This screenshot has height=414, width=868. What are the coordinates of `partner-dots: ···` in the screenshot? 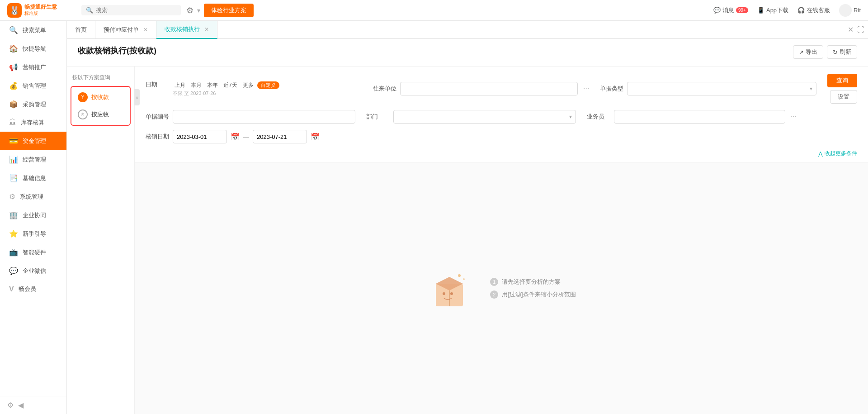 It's located at (586, 89).